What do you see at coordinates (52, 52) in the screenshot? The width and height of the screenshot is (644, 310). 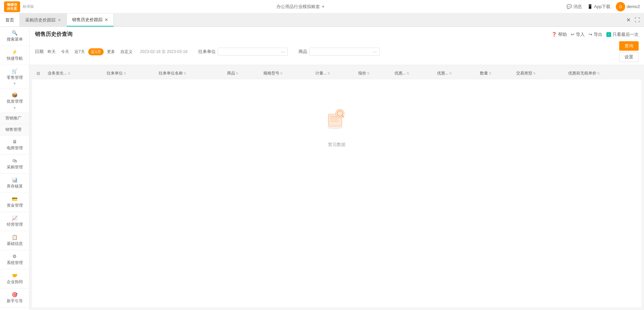 I see `date-btn-yesterday: 昨天` at bounding box center [52, 52].